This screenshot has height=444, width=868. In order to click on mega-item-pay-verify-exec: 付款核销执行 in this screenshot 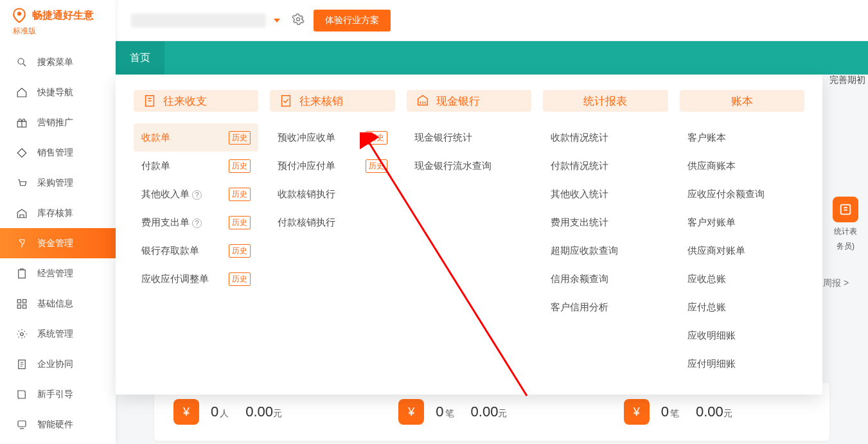, I will do `click(332, 222)`.